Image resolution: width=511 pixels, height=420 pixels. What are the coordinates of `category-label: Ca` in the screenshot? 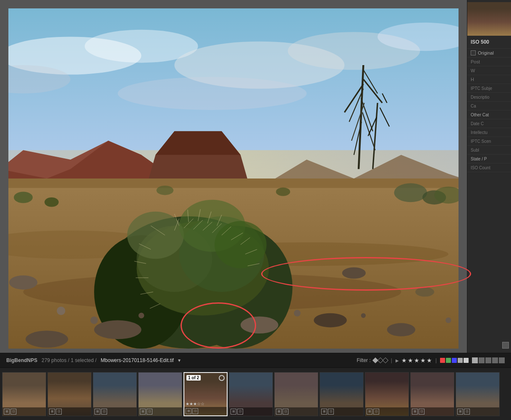 It's located at (474, 106).